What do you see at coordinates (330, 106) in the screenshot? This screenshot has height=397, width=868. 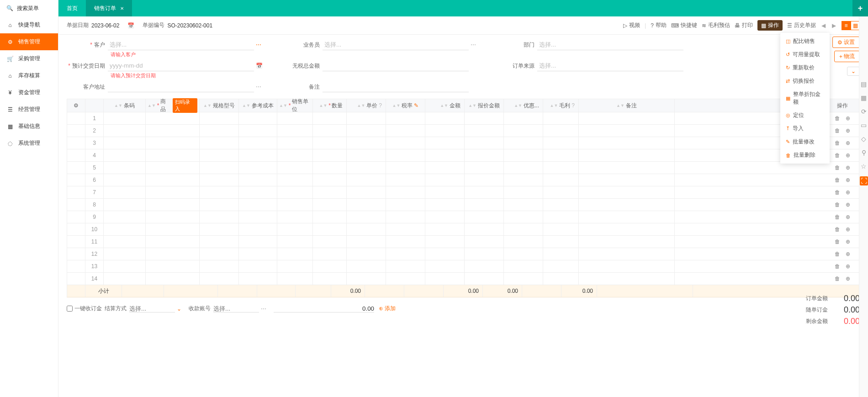 I see `col-qty: ▲▼*数量` at bounding box center [330, 106].